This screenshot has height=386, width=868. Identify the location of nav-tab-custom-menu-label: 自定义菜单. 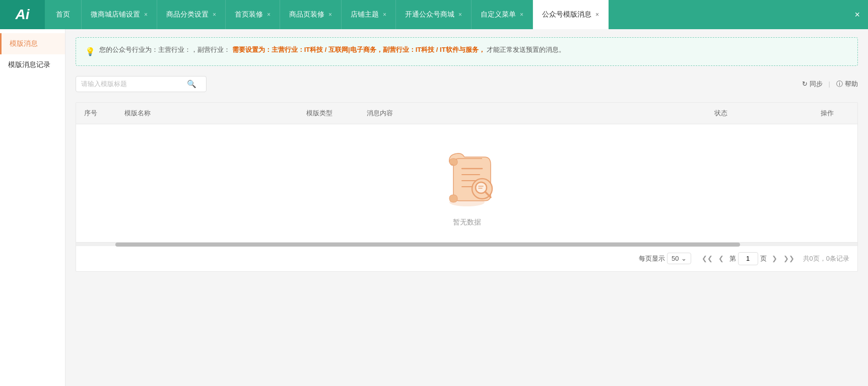
(498, 15).